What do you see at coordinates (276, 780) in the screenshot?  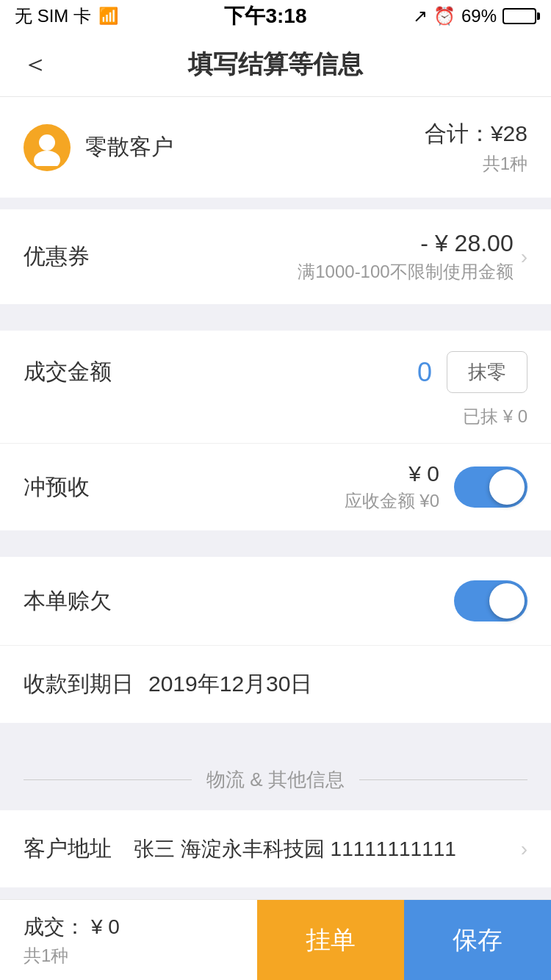 I see `logistics-divider: 物流 & 其他信息` at bounding box center [276, 780].